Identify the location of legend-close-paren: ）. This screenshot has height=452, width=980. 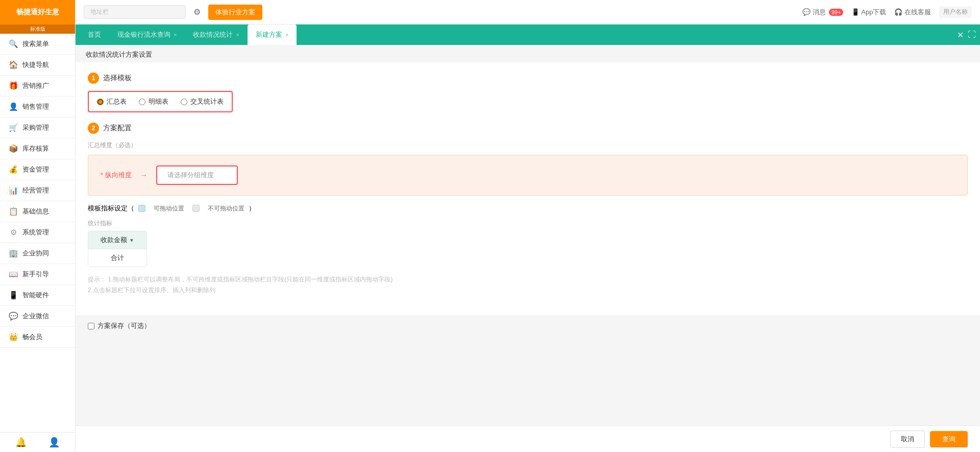
(252, 208).